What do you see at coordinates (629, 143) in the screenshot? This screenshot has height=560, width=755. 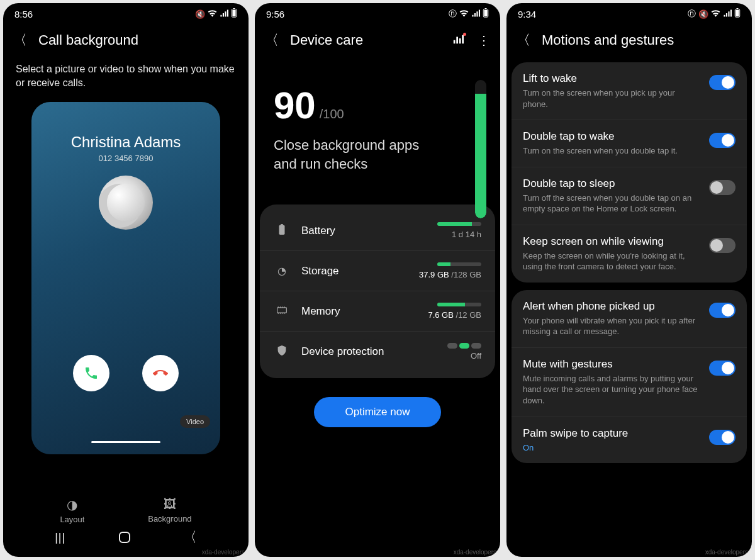 I see `setting-row: Double tap to wakeTurn on the screen whe…` at bounding box center [629, 143].